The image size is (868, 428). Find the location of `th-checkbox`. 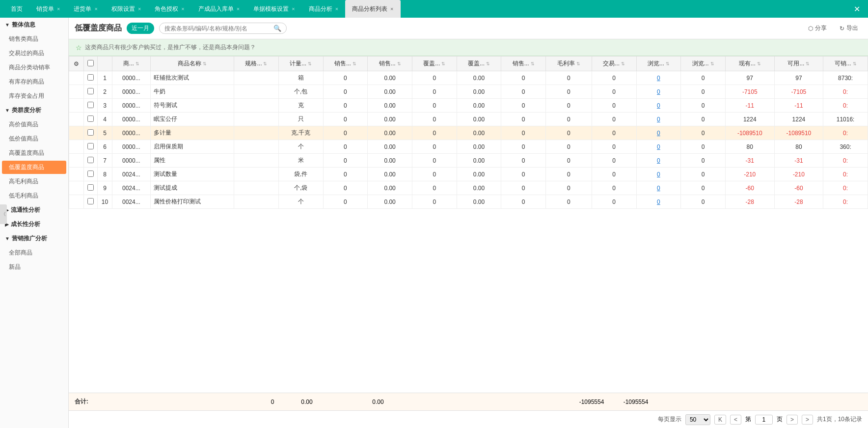

th-checkbox is located at coordinates (91, 64).